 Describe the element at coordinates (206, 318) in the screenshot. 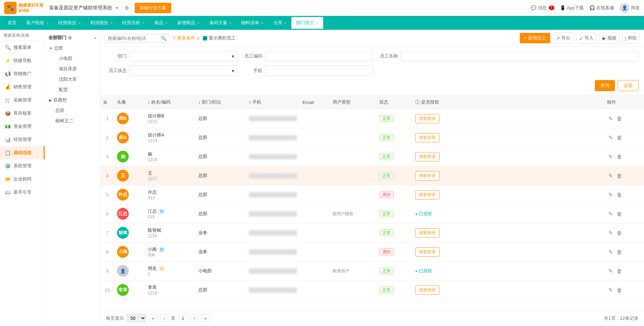

I see `last-page-btn: »` at that location.